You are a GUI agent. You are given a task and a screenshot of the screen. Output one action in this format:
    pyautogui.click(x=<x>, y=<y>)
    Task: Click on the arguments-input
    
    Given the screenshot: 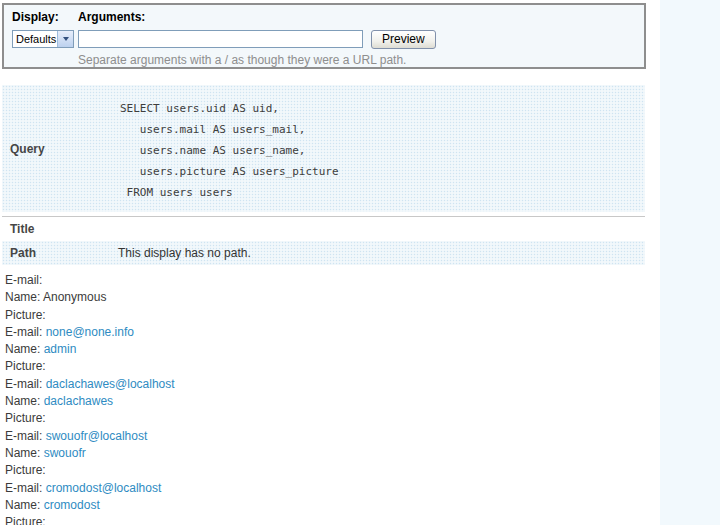 What is the action you would take?
    pyautogui.click(x=220, y=39)
    